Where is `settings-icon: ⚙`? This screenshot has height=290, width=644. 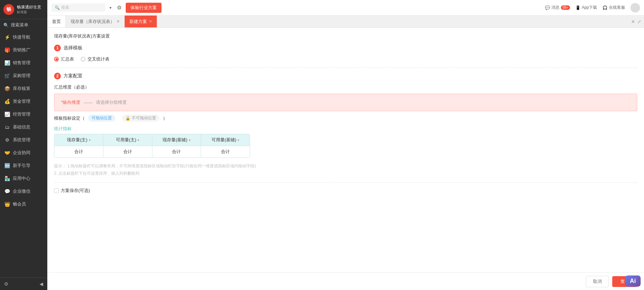
settings-icon: ⚙ is located at coordinates (6, 284).